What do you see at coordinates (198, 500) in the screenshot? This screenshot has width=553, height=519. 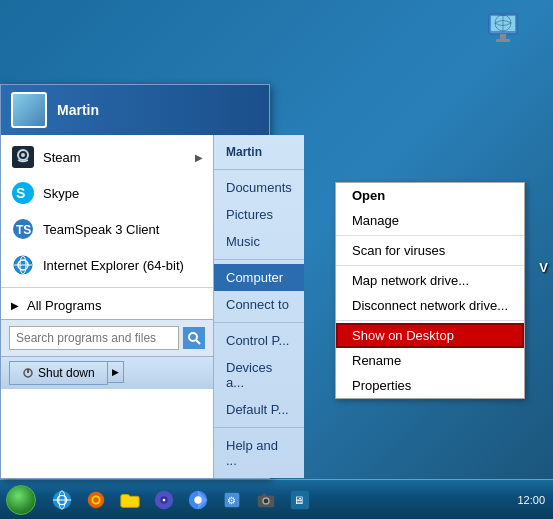 I see `taskbar-chrome-icon` at bounding box center [198, 500].